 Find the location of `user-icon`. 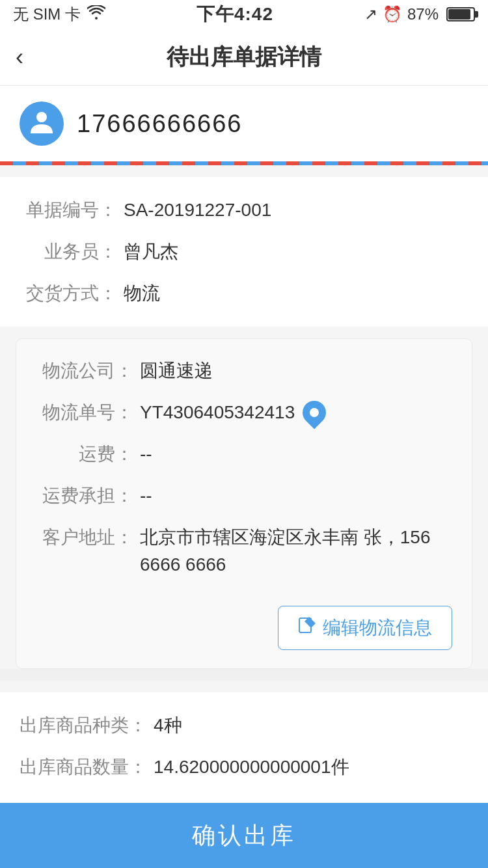

user-icon is located at coordinates (42, 124).